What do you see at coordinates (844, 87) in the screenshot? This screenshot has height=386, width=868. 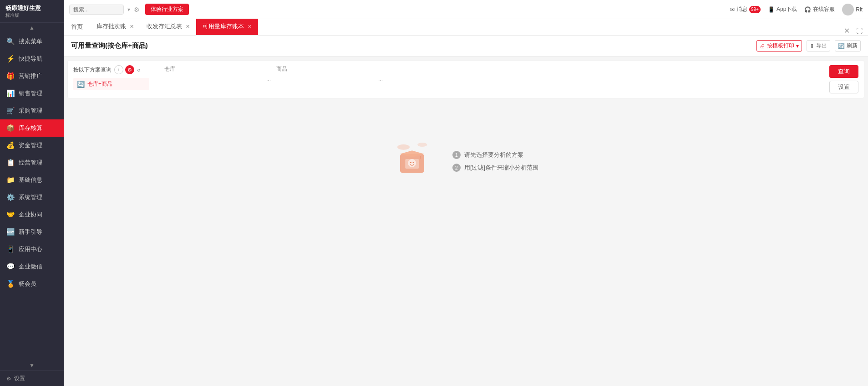 I see `settings-button: 设置` at bounding box center [844, 87].